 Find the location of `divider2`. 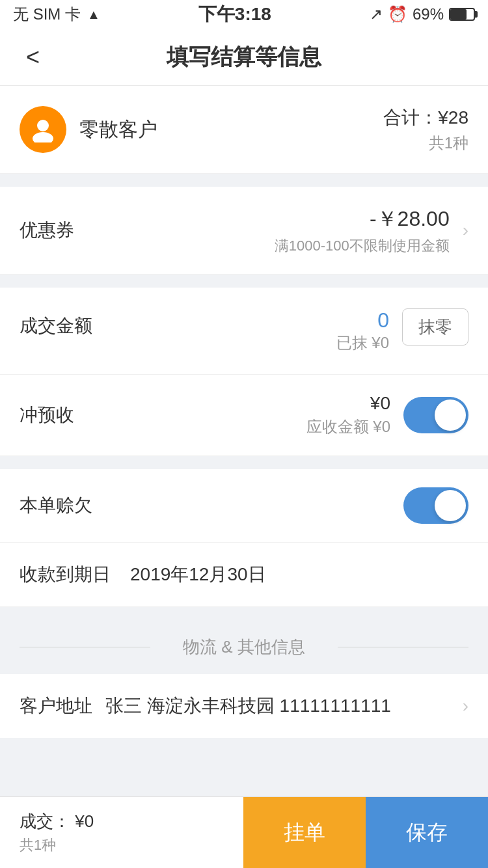

divider2 is located at coordinates (244, 281).